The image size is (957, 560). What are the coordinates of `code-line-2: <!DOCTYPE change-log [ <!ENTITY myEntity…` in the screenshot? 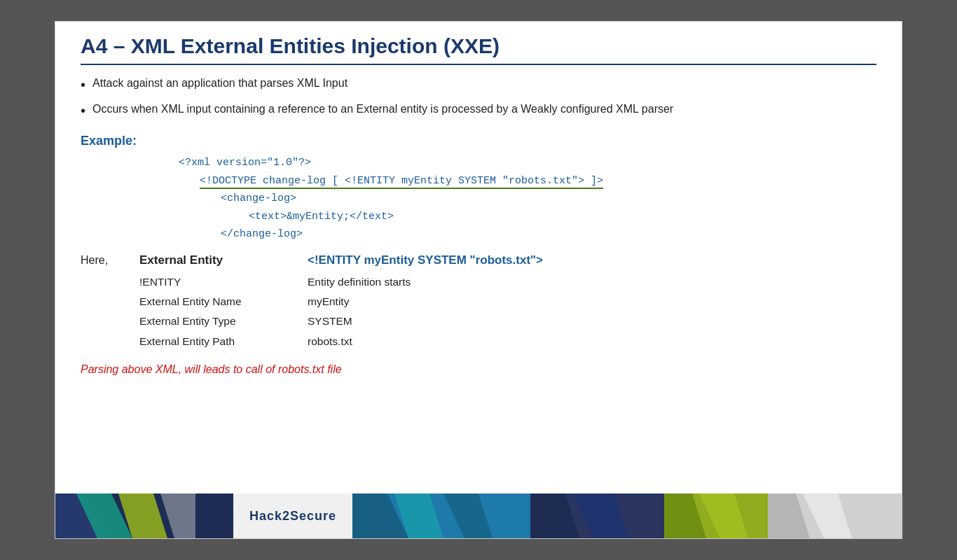 It's located at (500, 181).